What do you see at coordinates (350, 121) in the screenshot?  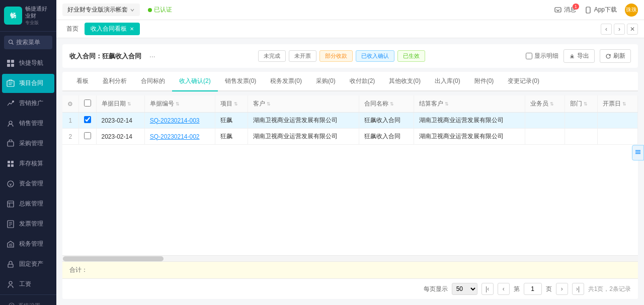 I see `table-row: 1 2023-02-14 SQ-20230214-003 狂飙 湖南卫视商业运营…` at bounding box center [350, 121].